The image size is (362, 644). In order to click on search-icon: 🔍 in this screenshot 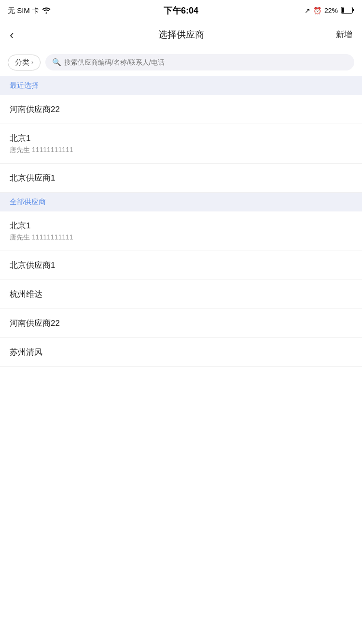, I will do `click(57, 62)`.